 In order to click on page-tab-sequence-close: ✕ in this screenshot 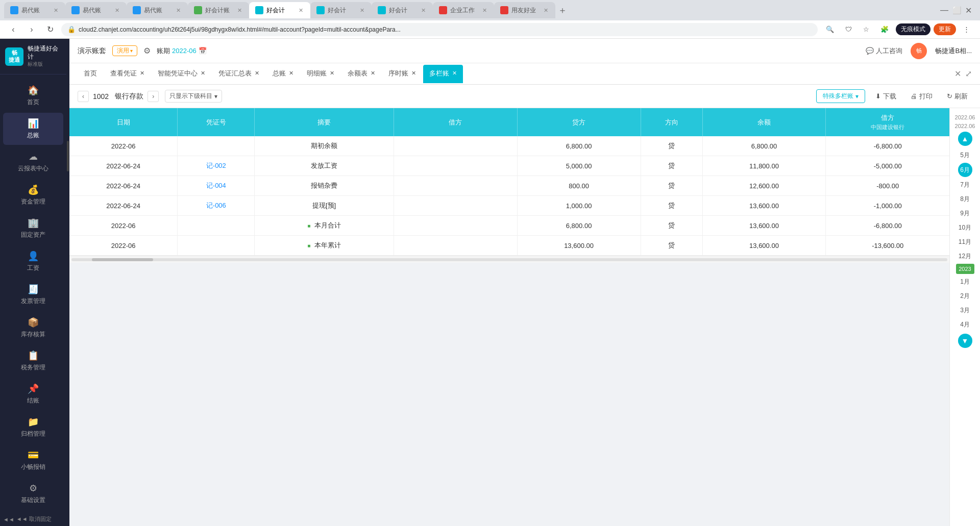, I will do `click(413, 73)`.